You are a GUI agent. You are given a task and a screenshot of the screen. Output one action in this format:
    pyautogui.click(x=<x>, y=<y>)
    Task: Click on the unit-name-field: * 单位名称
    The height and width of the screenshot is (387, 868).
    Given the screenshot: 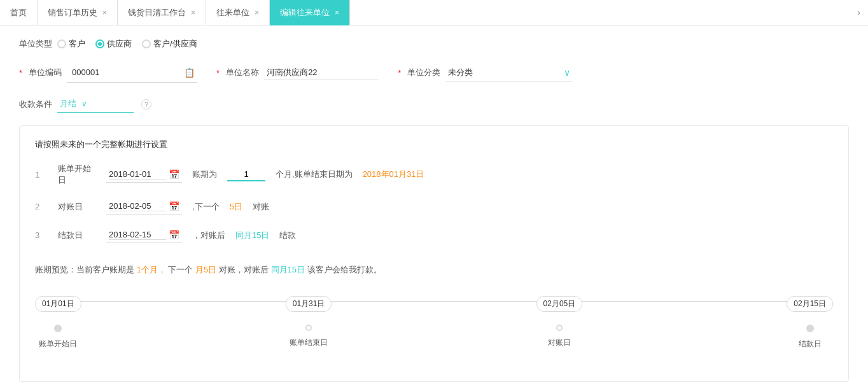 What is the action you would take?
    pyautogui.click(x=298, y=73)
    